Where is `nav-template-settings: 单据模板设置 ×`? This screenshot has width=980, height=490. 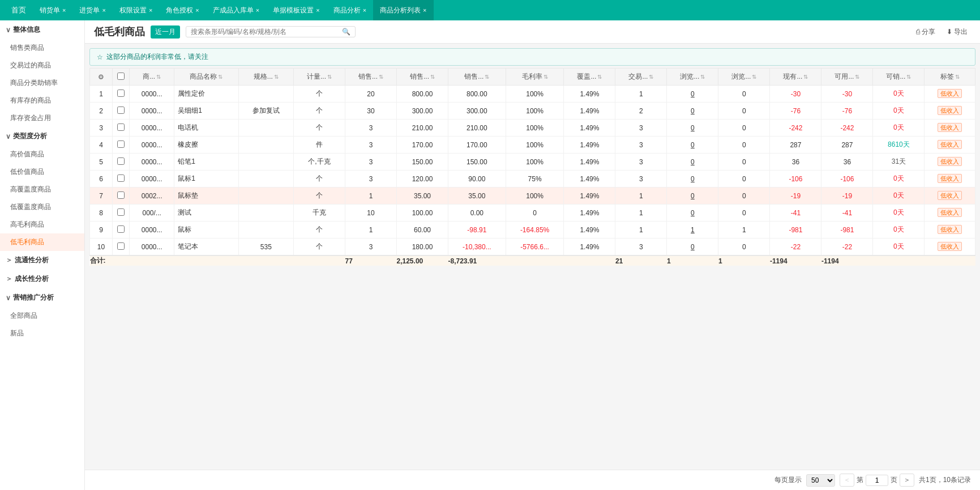 nav-template-settings: 单据模板设置 × is located at coordinates (296, 10).